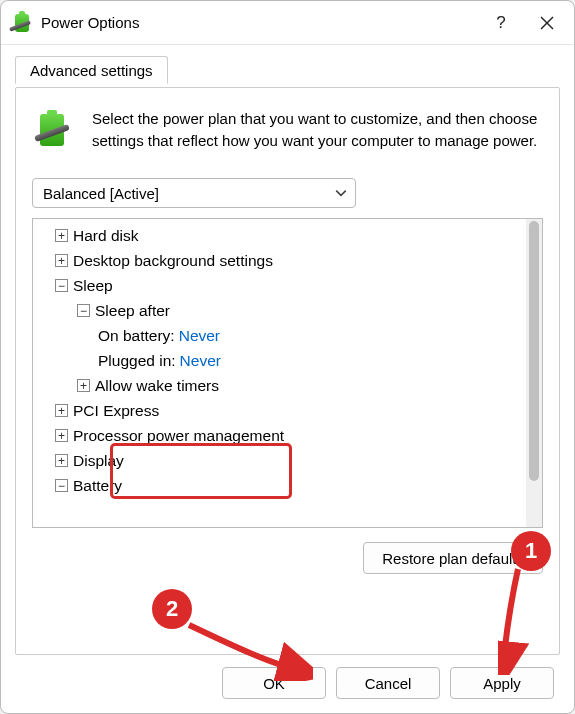 Image resolution: width=575 pixels, height=714 pixels. Describe the element at coordinates (280, 386) in the screenshot. I see `tree-node-allow-wake: + Allow wake timers` at that location.